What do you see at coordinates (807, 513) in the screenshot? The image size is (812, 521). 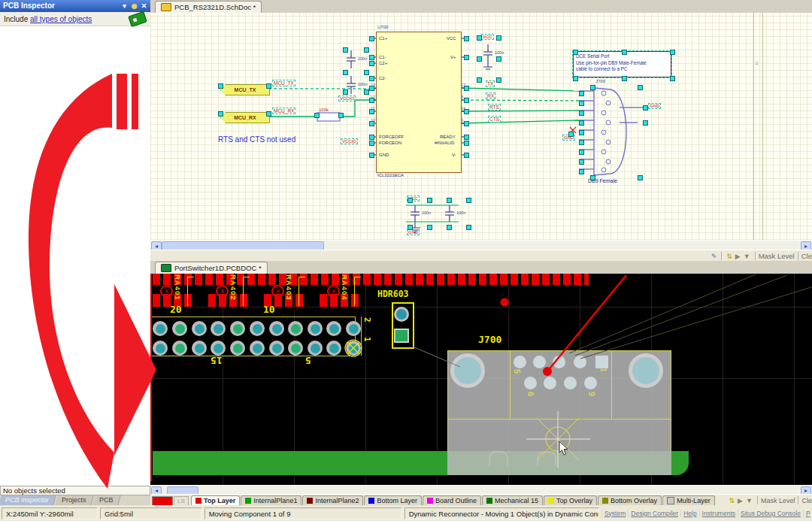 I see `panel-button-pcb: PCB` at bounding box center [807, 513].